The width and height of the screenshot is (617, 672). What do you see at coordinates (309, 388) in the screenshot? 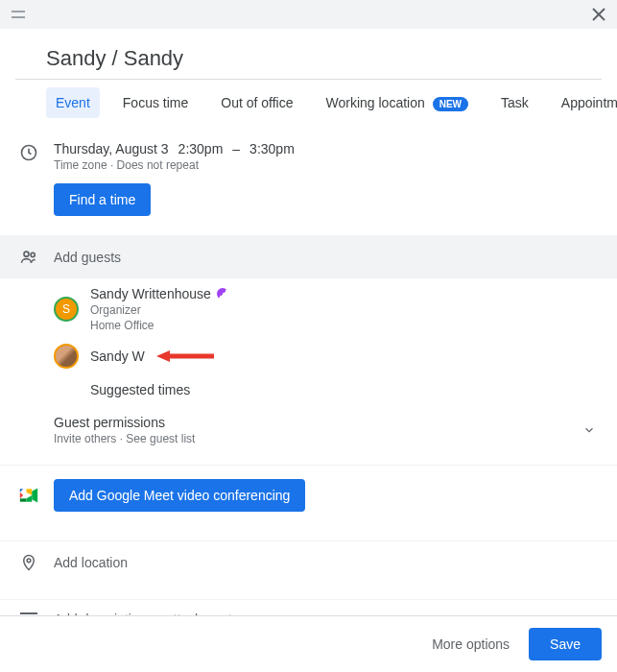
I see `suggested-times-link: Suggested times` at bounding box center [309, 388].